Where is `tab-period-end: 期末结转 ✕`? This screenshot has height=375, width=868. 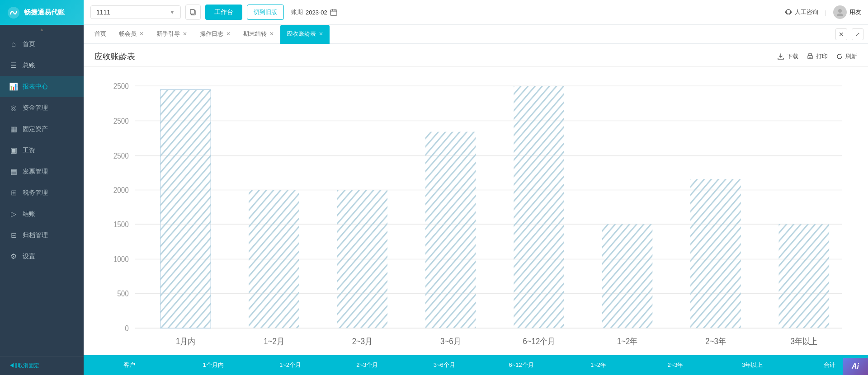 tab-period-end: 期末结转 ✕ is located at coordinates (259, 34).